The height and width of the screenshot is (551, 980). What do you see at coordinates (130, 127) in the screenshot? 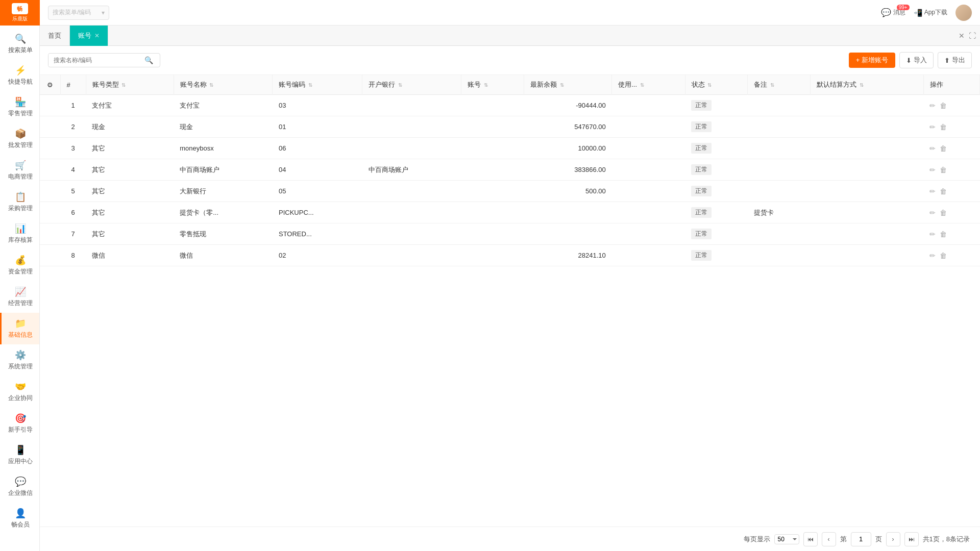
I see `cell-type-1: 现金` at bounding box center [130, 127].